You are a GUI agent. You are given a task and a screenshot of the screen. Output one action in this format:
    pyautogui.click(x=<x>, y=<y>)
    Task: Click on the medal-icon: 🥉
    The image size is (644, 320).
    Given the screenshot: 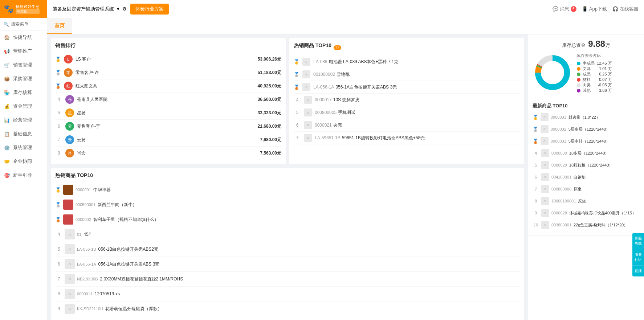 What is the action you would take?
    pyautogui.click(x=535, y=141)
    